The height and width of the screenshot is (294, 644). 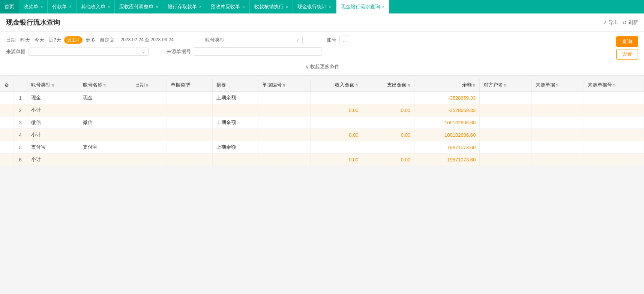 I want to click on cell-rownum: 5, so click(x=20, y=148).